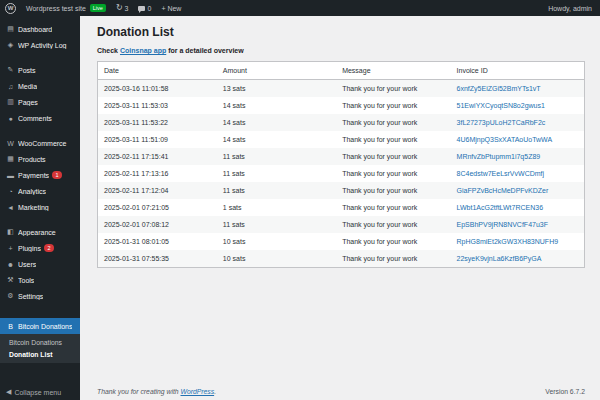 Image resolution: width=600 pixels, height=400 pixels. Describe the element at coordinates (158, 224) in the screenshot. I see `cell-date: 2025-02-01 07:08:12` at that location.